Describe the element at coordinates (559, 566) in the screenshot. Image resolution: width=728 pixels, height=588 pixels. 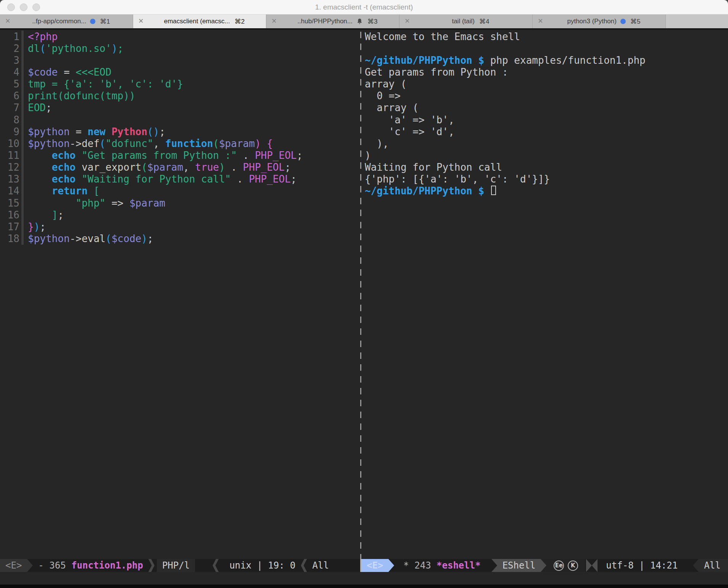
I see `emacs-mode-icon: Ee` at that location.